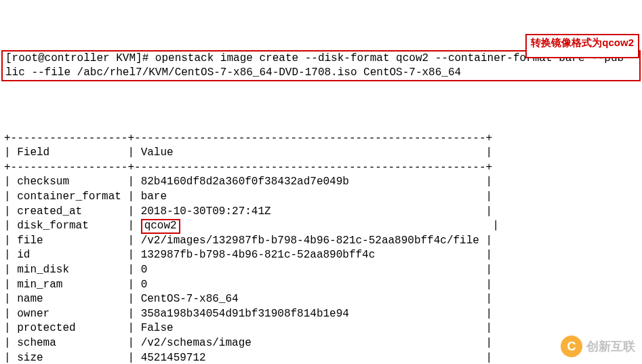  What do you see at coordinates (37, 343) in the screenshot?
I see `row-field: schema` at bounding box center [37, 343].